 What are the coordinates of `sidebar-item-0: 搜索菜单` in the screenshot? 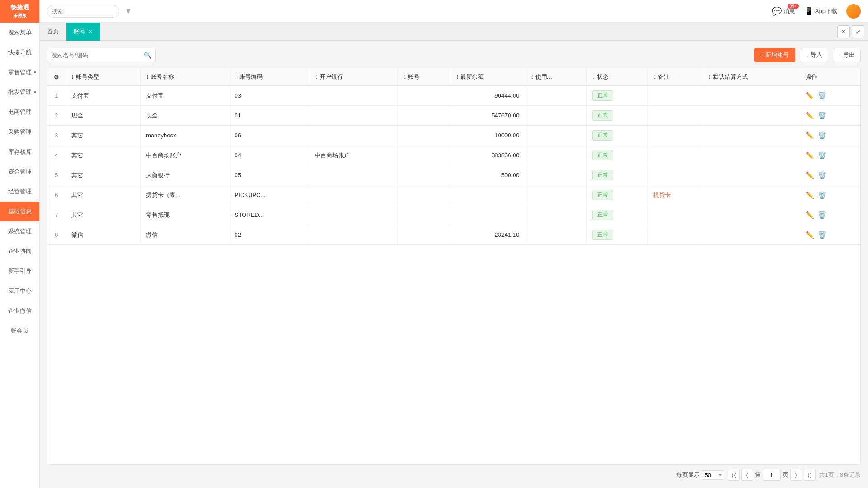 It's located at (20, 33).